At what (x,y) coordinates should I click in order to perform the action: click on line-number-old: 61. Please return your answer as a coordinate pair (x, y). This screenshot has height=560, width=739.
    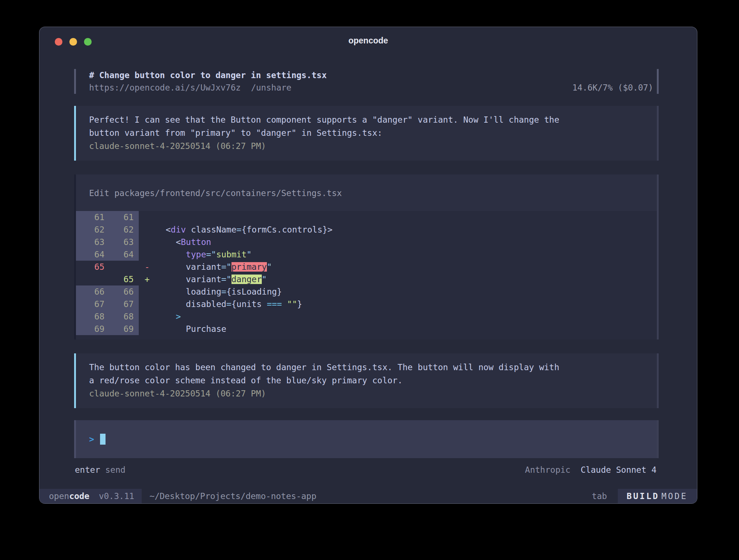
    Looking at the image, I should click on (90, 217).